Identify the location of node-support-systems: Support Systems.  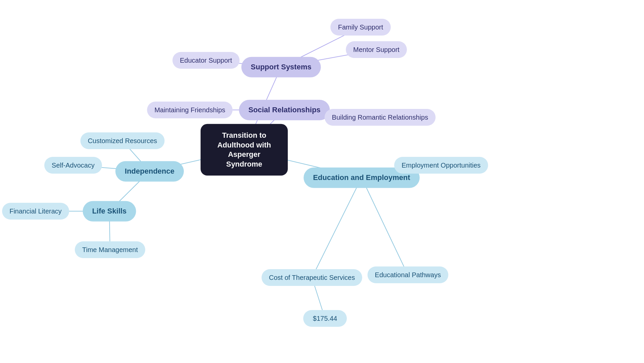
(281, 67).